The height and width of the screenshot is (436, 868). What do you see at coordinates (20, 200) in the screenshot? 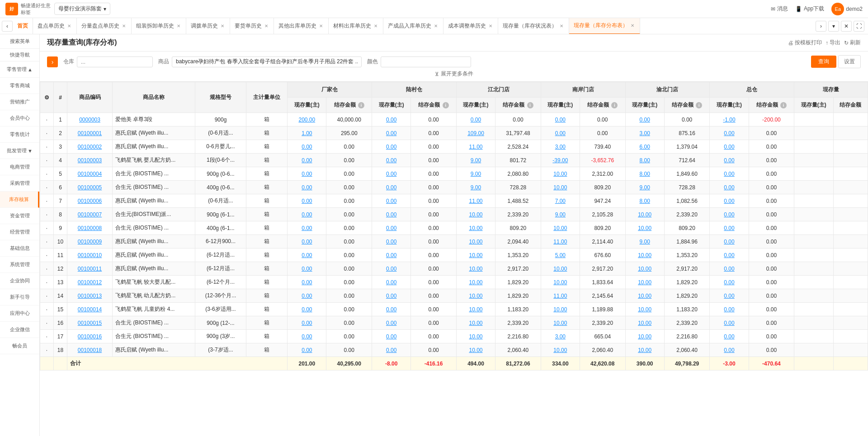
I see `sidebar-item-inventory: 库存核算` at bounding box center [20, 200].